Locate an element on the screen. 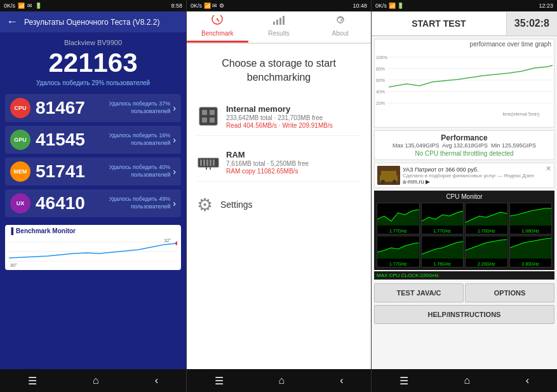 The height and width of the screenshot is (392, 557). gpu-score-text: Удалось победить 16%пользователей is located at coordinates (140, 140).